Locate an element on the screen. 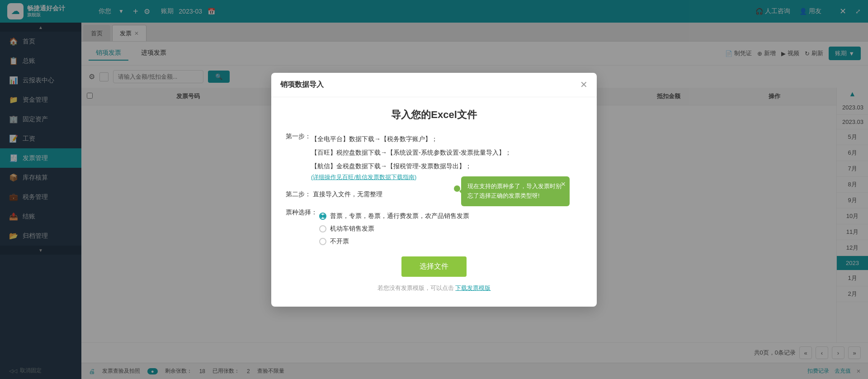  step1-block: 第一步： 【全电平台】数据下载→【税务数字账户】； 【百旺】税控盘数据下载→【系… is located at coordinates (434, 157).